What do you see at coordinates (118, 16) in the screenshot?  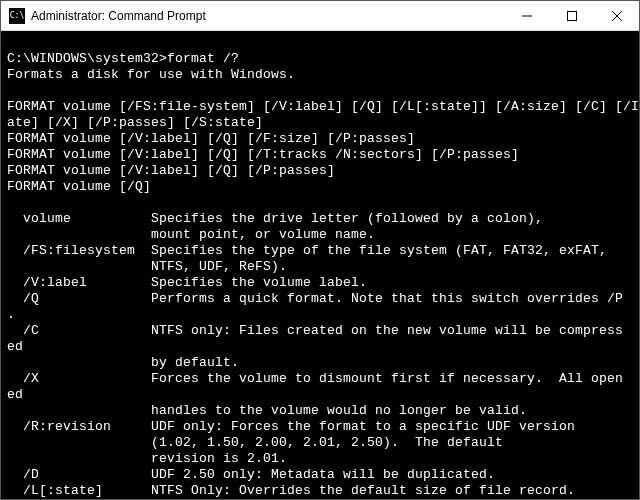 I see `window-title: Administrator: Command Prompt` at bounding box center [118, 16].